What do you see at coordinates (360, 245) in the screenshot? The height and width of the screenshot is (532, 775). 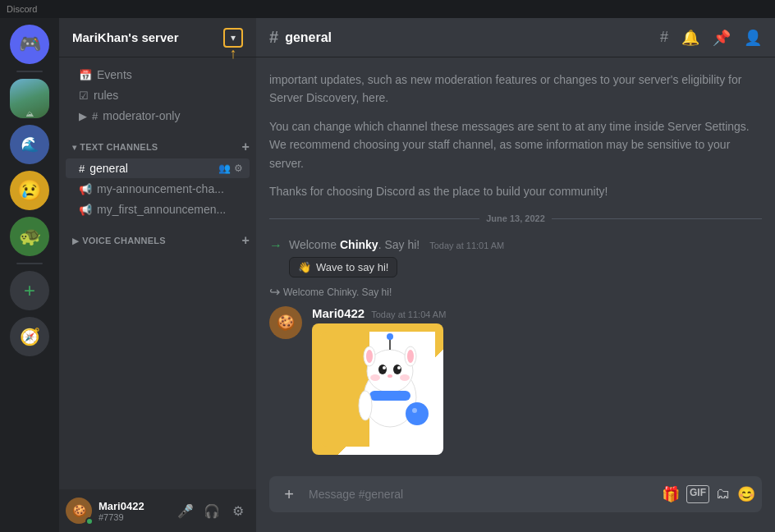 I see `welcome-username: Chinky` at bounding box center [360, 245].